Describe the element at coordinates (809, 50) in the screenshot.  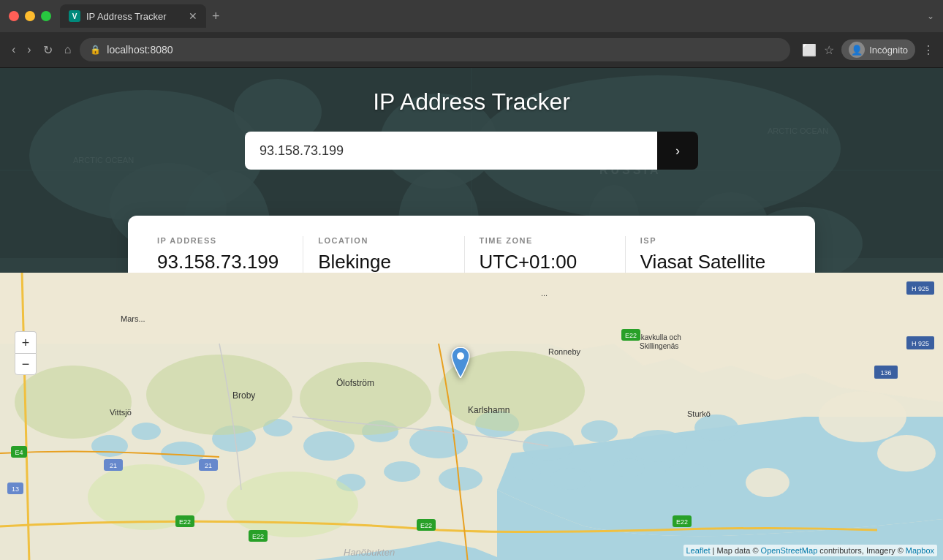
I see `cast-icon: ⬜` at that location.